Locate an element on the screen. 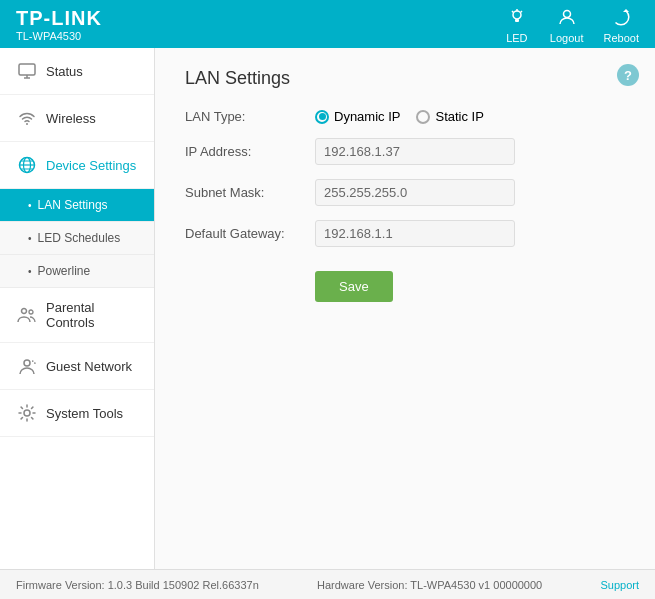  logout-icon is located at coordinates (567, 17).